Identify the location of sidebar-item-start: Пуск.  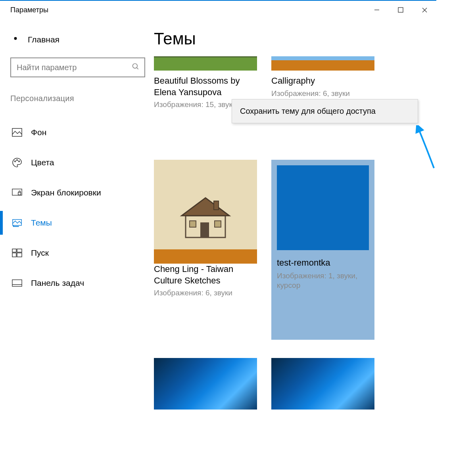
(81, 253).